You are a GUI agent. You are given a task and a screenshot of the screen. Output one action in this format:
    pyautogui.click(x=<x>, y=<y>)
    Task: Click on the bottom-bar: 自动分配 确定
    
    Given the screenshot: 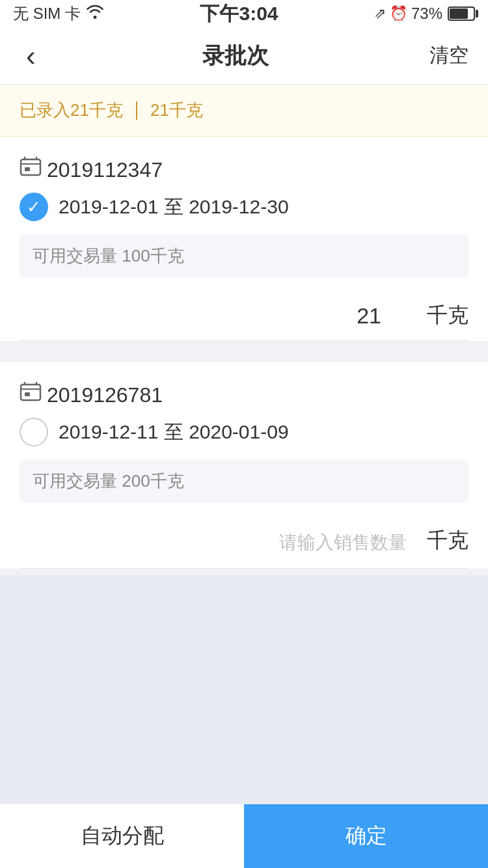 What is the action you would take?
    pyautogui.click(x=244, y=836)
    